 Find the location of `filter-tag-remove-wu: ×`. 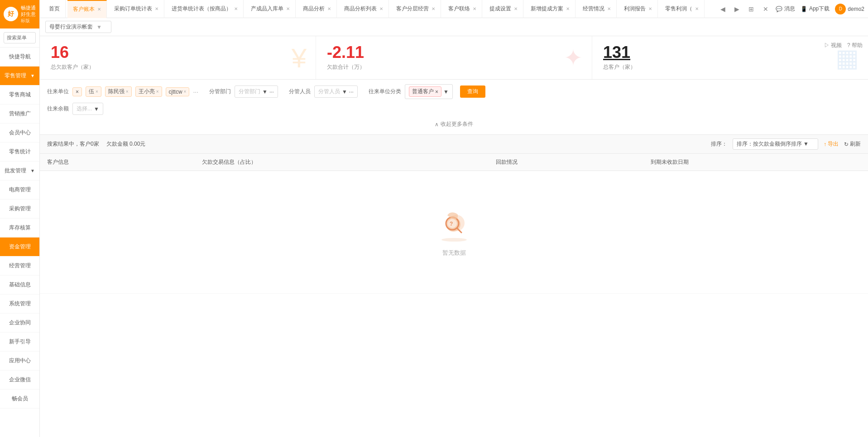

filter-tag-remove-wu: × is located at coordinates (97, 91).